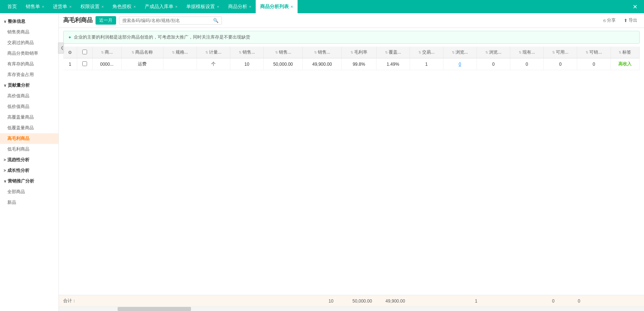  What do you see at coordinates (5, 85) in the screenshot?
I see `group-arrow-icon: ∨` at bounding box center [5, 85].